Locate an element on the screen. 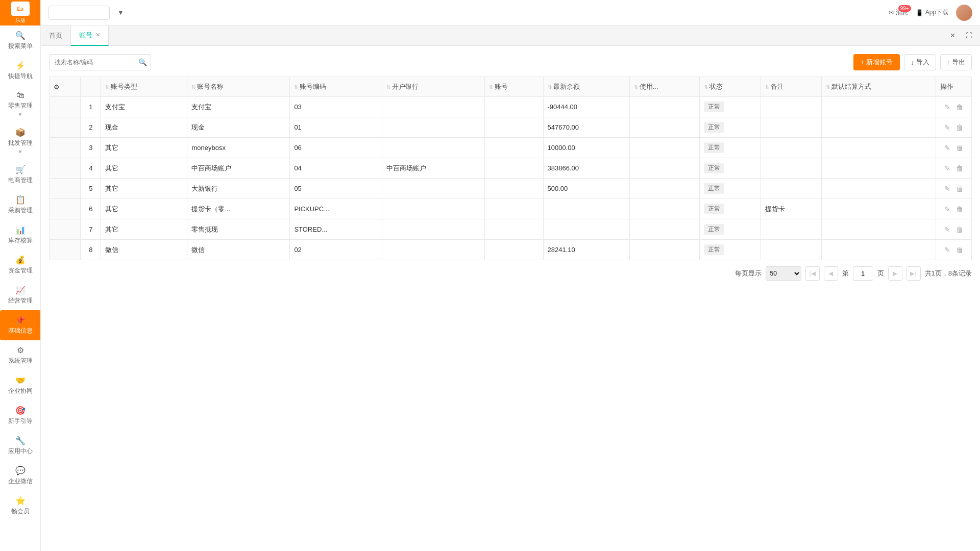  sidebar-item-sys: ⚙ 系统管理 is located at coordinates (20, 355).